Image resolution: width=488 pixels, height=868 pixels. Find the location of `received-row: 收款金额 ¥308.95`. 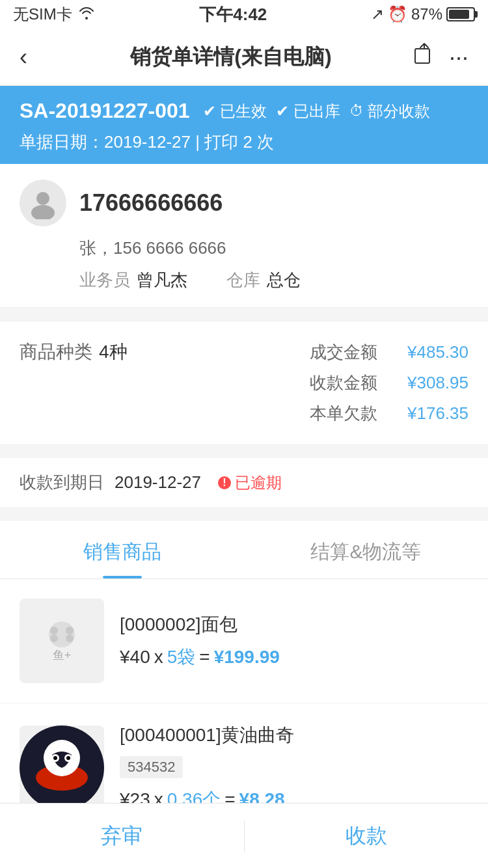

received-row: 收款金额 ¥308.95 is located at coordinates (389, 383).